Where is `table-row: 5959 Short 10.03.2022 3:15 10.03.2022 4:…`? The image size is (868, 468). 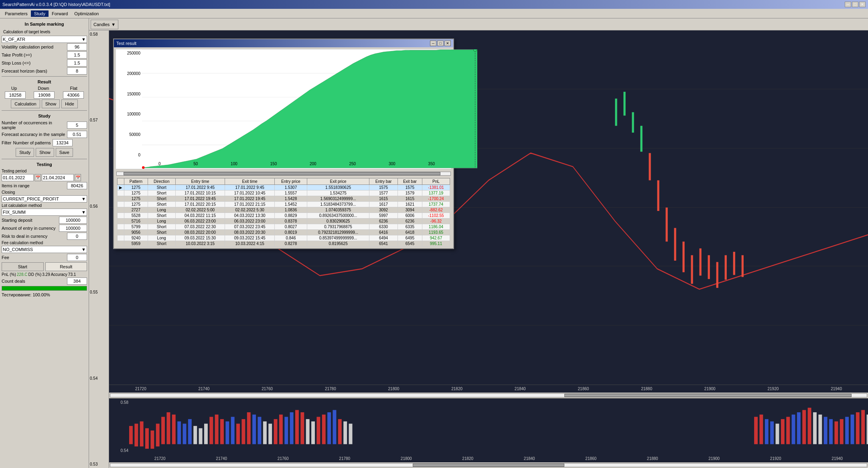 table-row: 5959 Short 10.03.2022 3:15 10.03.2022 4:… is located at coordinates (284, 244).